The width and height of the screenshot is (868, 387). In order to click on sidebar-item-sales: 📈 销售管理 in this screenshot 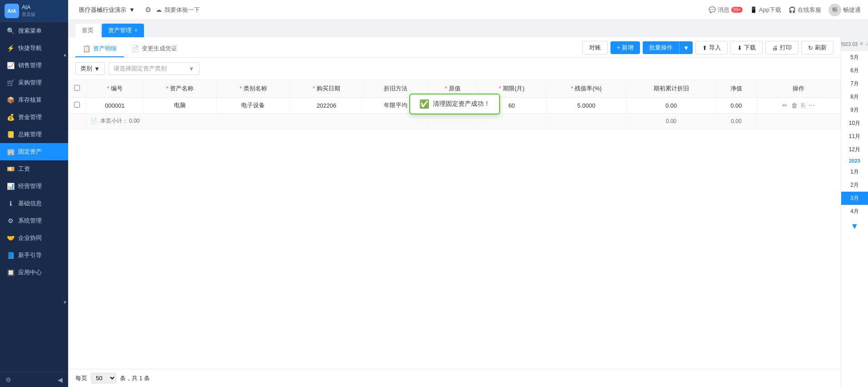, I will do `click(34, 65)`.